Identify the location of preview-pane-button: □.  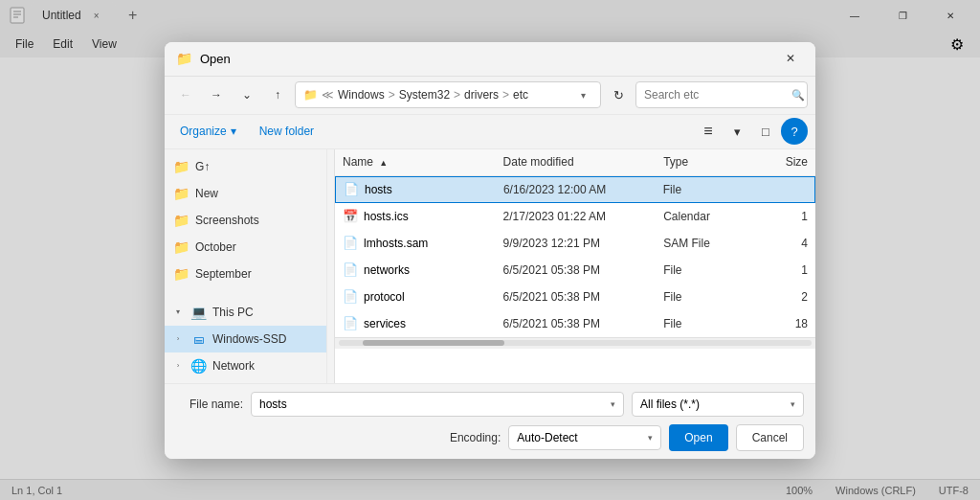
(766, 131).